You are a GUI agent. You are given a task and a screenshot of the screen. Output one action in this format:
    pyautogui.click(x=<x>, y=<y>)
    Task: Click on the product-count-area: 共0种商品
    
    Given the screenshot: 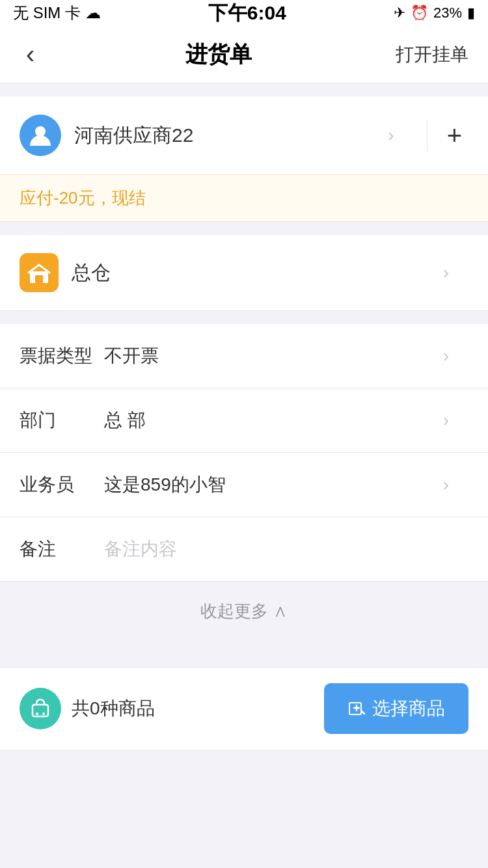 What is the action you would take?
    pyautogui.click(x=87, y=709)
    